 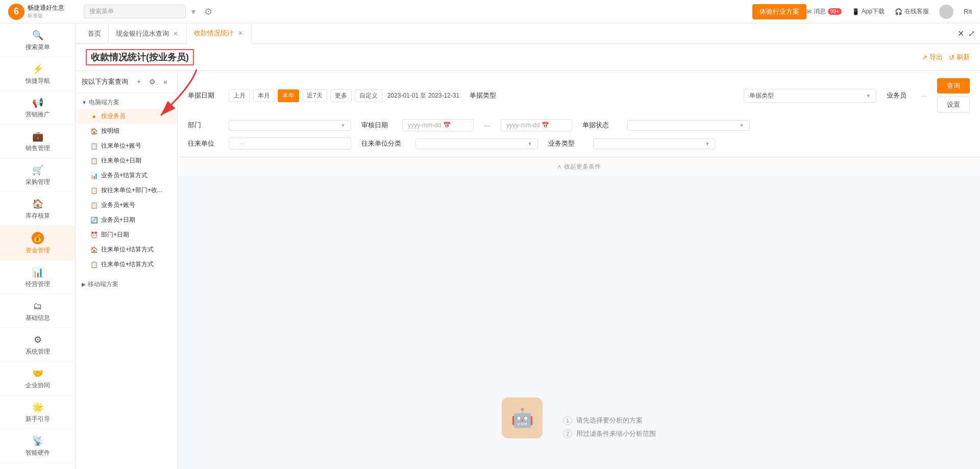 I want to click on app-download-nav: 📱 App下载, so click(x=868, y=11).